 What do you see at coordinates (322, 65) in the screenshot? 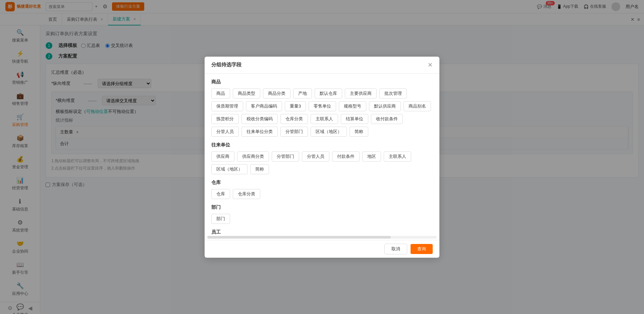
I see `modal-header: 分组待选字段 ✕` at bounding box center [322, 65].